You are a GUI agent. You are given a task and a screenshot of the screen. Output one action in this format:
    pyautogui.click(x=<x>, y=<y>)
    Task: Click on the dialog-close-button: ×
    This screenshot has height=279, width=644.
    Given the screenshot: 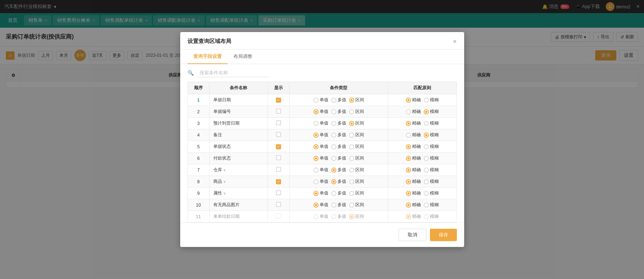 What is the action you would take?
    pyautogui.click(x=455, y=42)
    